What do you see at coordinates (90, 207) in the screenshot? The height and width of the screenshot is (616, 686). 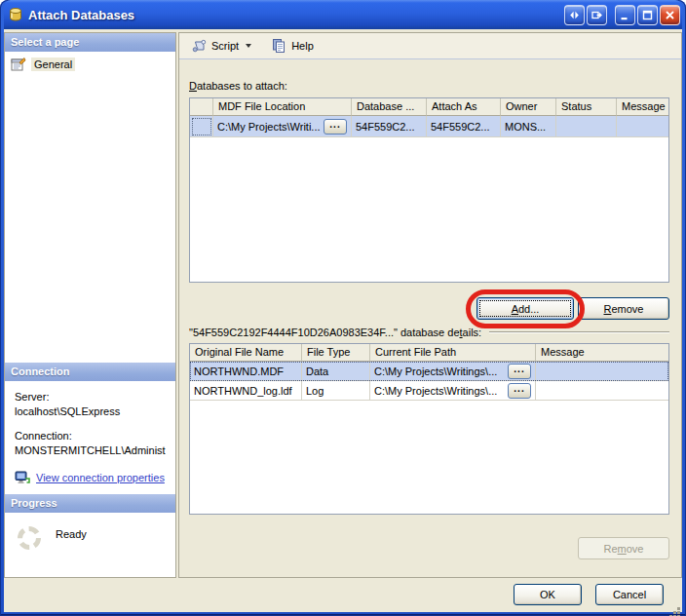 I see `select-a-page-panel: General` at bounding box center [90, 207].